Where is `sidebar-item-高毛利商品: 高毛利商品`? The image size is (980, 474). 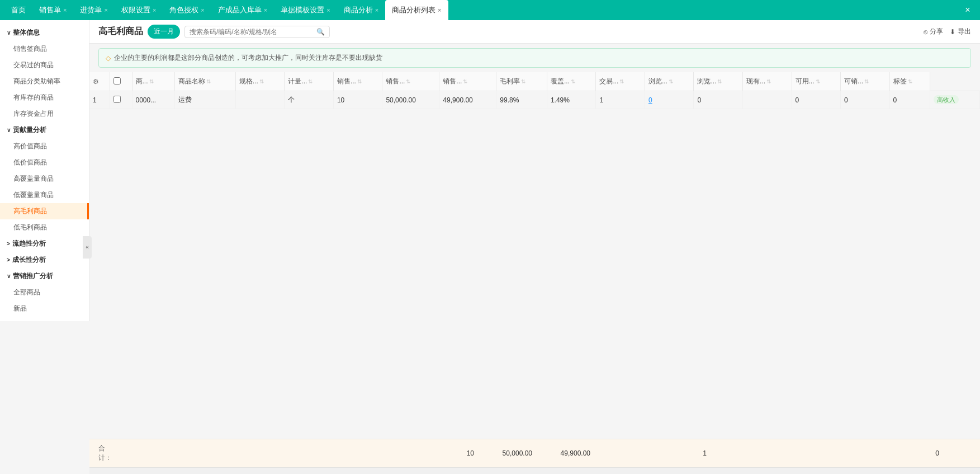 sidebar-item-高毛利商品: 高毛利商品 is located at coordinates (45, 212).